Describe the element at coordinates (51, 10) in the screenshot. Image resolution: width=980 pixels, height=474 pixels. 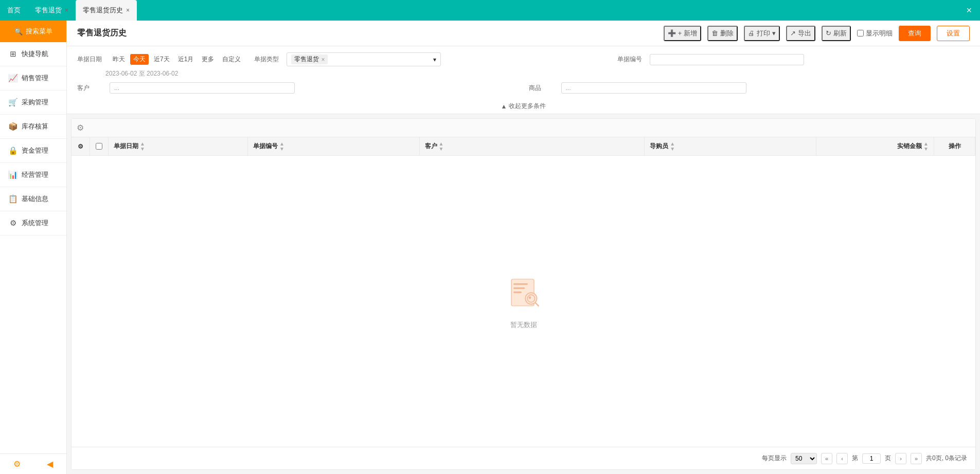
I see `tab-retail-return: 零售退货 ×` at that location.